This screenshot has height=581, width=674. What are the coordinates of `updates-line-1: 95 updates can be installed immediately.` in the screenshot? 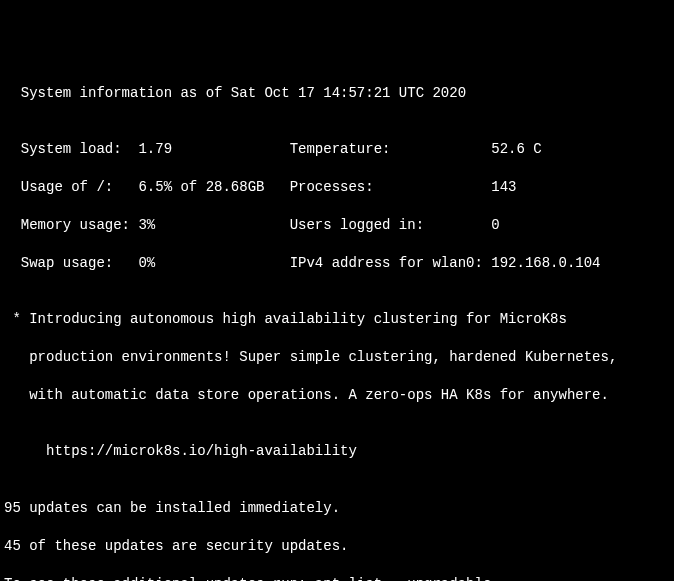 It's located at (337, 508).